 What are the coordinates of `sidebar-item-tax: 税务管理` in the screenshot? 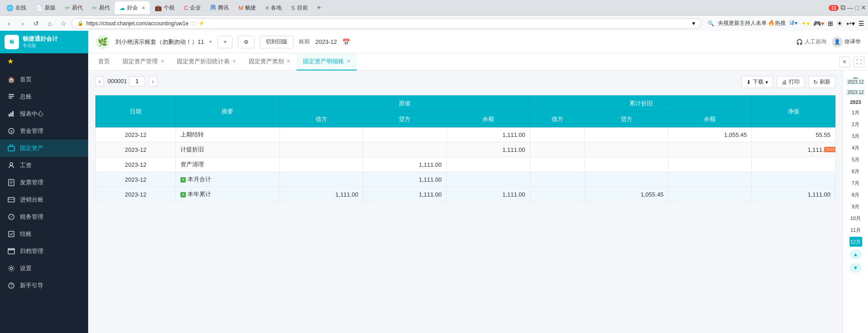 It's located at (44, 217).